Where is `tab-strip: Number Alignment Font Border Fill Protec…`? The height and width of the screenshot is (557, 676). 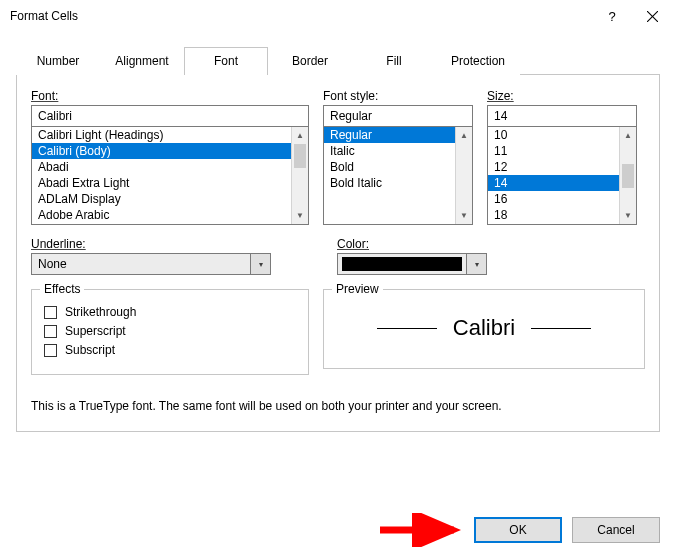
tab-strip: Number Alignment Font Border Fill Protec… is located at coordinates (338, 60).